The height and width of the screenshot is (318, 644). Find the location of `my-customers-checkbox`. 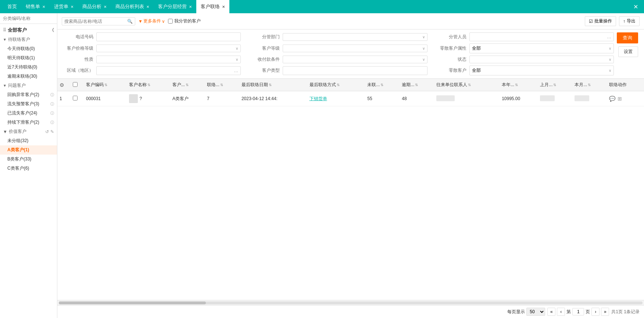

my-customers-checkbox is located at coordinates (171, 21).